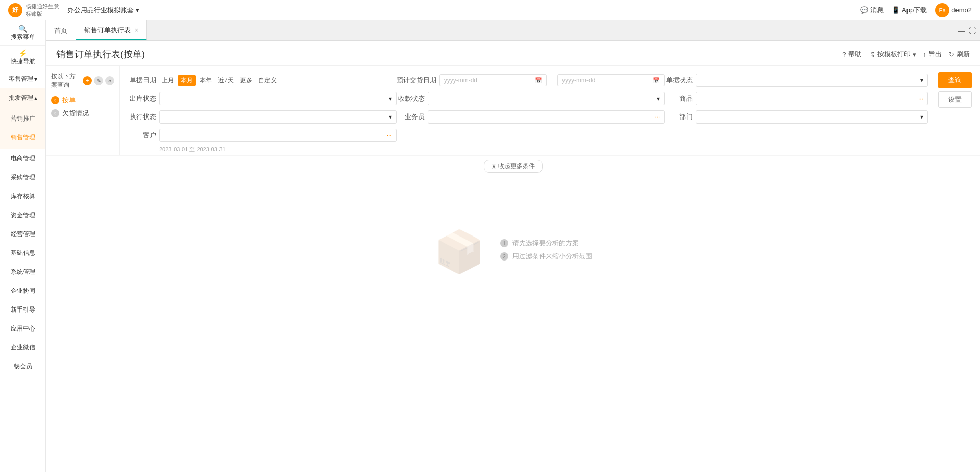  Describe the element at coordinates (101, 54) in the screenshot. I see `page-title: 销售订单执行表(按单)` at that location.